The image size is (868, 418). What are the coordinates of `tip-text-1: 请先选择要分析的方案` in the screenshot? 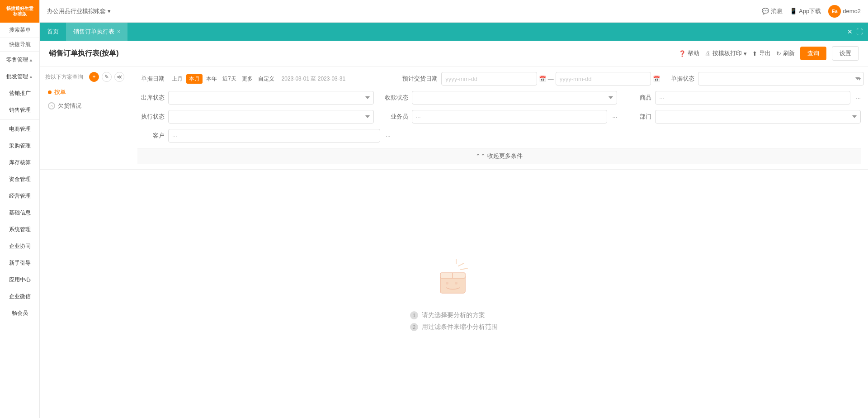 It's located at (453, 315).